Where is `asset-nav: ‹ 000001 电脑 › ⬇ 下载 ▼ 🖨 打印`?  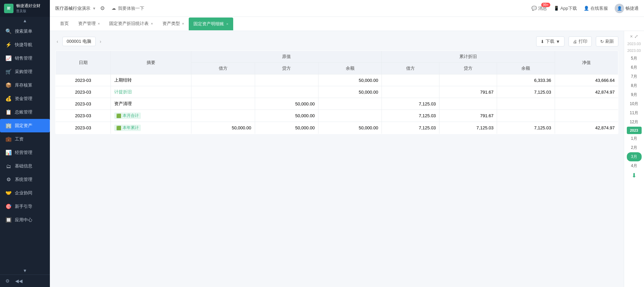 asset-nav: ‹ 000001 电脑 › ⬇ 下载 ▼ 🖨 打印 is located at coordinates (337, 41).